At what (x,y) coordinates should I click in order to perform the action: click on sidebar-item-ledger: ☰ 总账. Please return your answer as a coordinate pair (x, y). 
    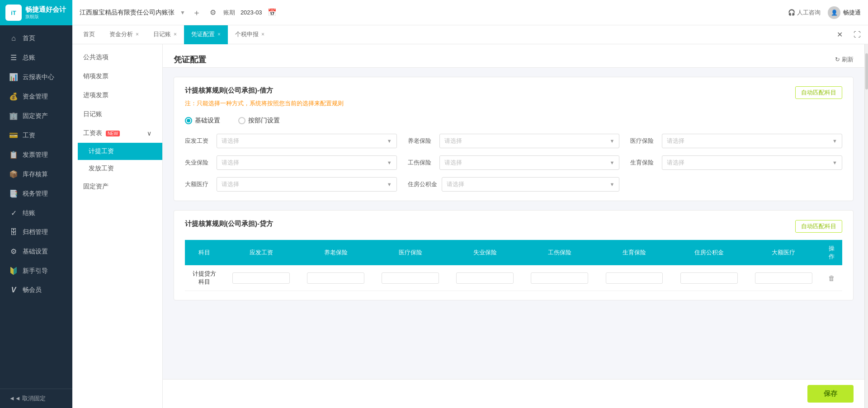
    Looking at the image, I should click on (36, 58).